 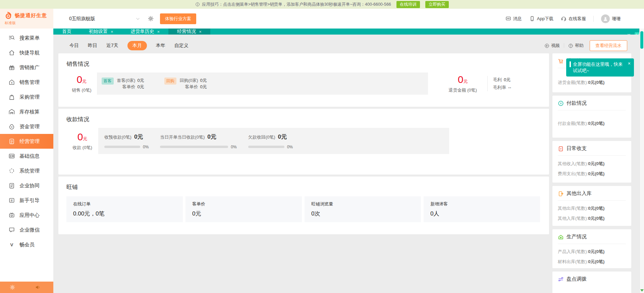 What do you see at coordinates (12, 82) in the screenshot?
I see `store-dollar-icon: $` at bounding box center [12, 82].